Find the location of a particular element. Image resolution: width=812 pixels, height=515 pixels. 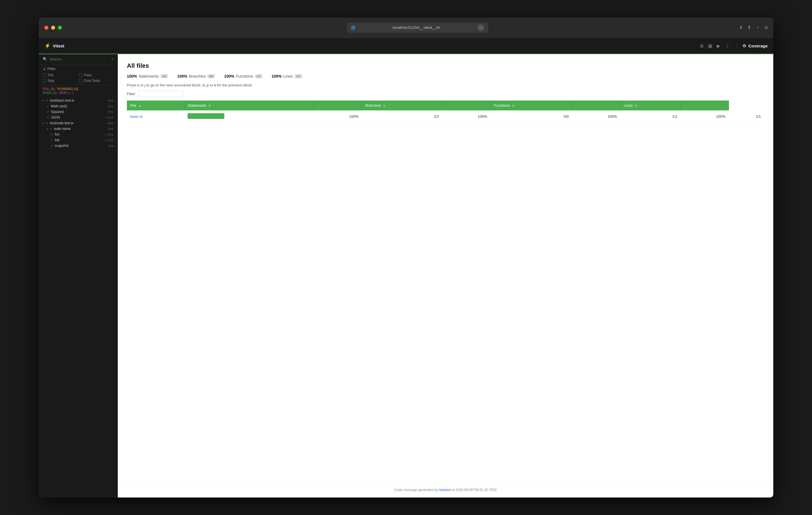

footer: Code coverage generated by istanbul at 2… is located at coordinates (445, 490).